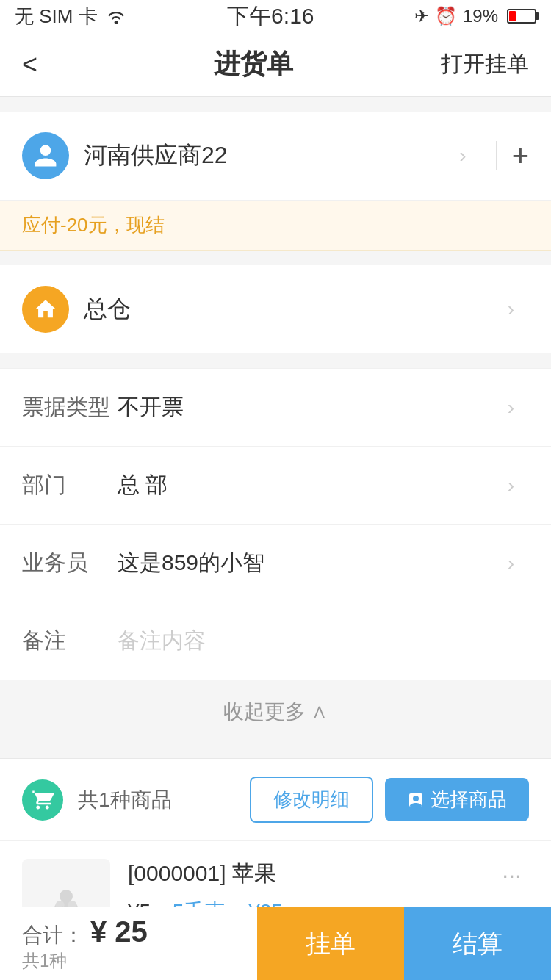 The height and width of the screenshot is (980, 551). Describe the element at coordinates (416, 800) in the screenshot. I see `select-icon` at that location.